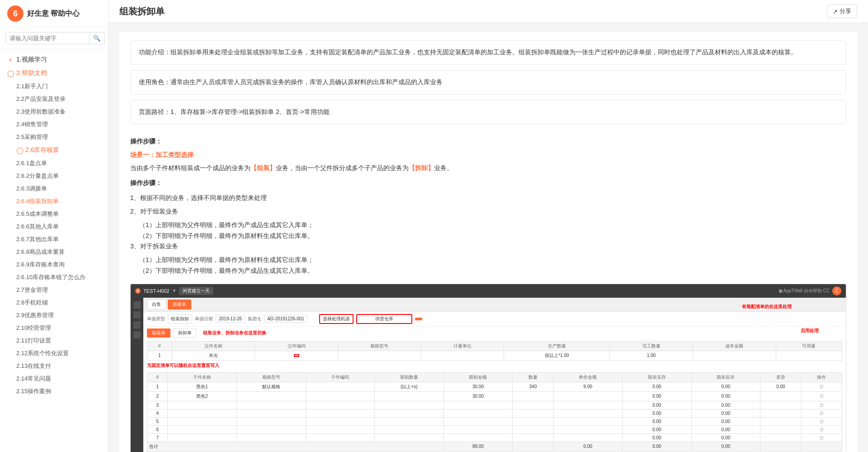 This screenshot has width=868, height=452. Describe the element at coordinates (54, 14) in the screenshot. I see `sidebar-header: 6 好生意 帮助中心` at that location.